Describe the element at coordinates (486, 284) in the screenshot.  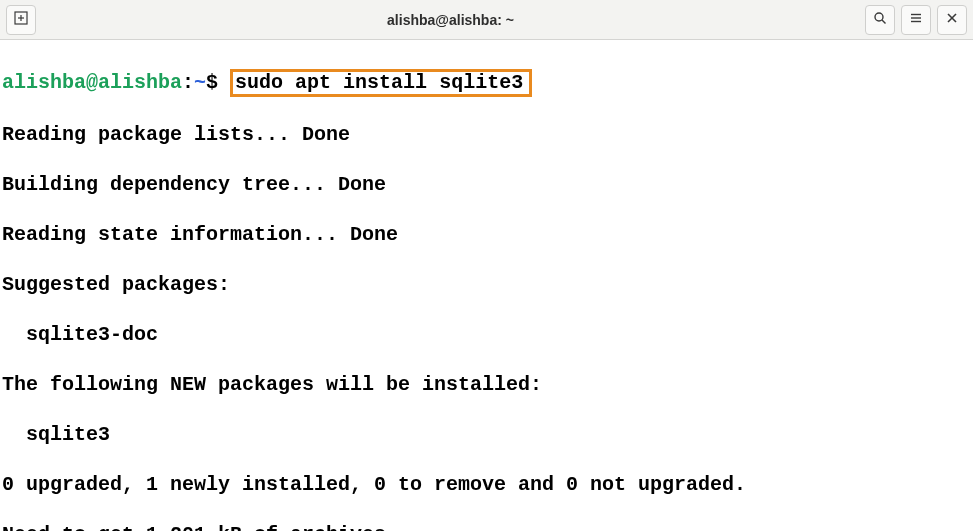
I see `output-line: Suggested packages:` at that location.